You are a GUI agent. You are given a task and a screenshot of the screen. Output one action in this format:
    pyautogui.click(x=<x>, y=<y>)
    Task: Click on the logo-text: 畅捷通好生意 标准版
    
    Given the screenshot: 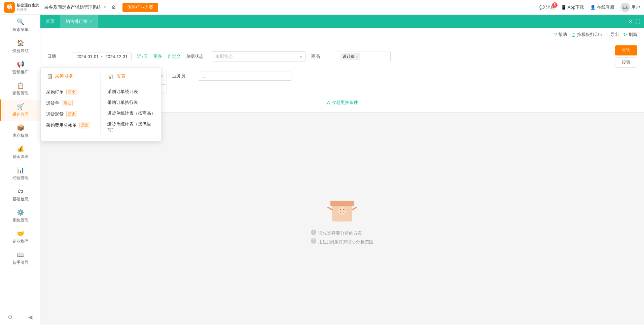 What is the action you would take?
    pyautogui.click(x=28, y=7)
    